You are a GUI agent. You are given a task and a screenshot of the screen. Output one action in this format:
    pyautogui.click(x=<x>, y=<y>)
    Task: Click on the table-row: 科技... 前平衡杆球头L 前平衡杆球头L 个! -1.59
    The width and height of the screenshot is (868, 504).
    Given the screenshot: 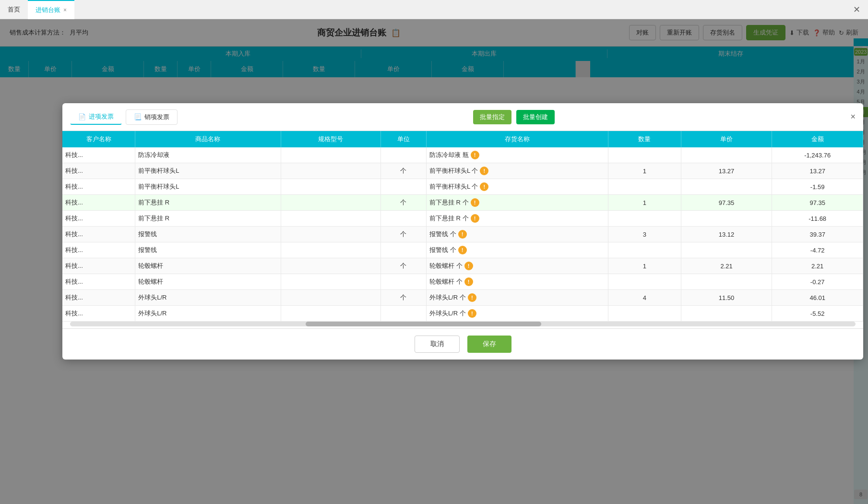 What is the action you would take?
    pyautogui.click(x=463, y=187)
    